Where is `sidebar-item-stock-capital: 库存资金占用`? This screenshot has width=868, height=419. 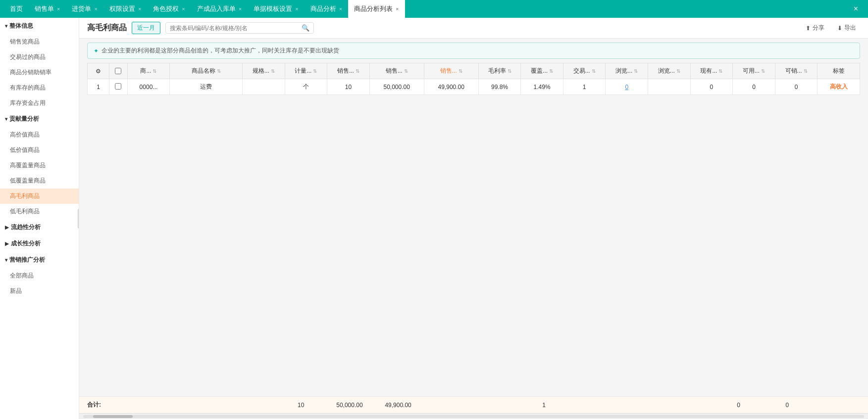
sidebar-item-stock-capital: 库存资金占用 is located at coordinates (40, 103).